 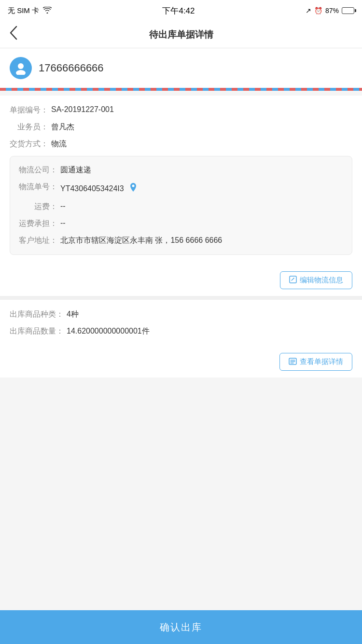 What do you see at coordinates (348, 11) in the screenshot?
I see `battery-icon` at bounding box center [348, 11].